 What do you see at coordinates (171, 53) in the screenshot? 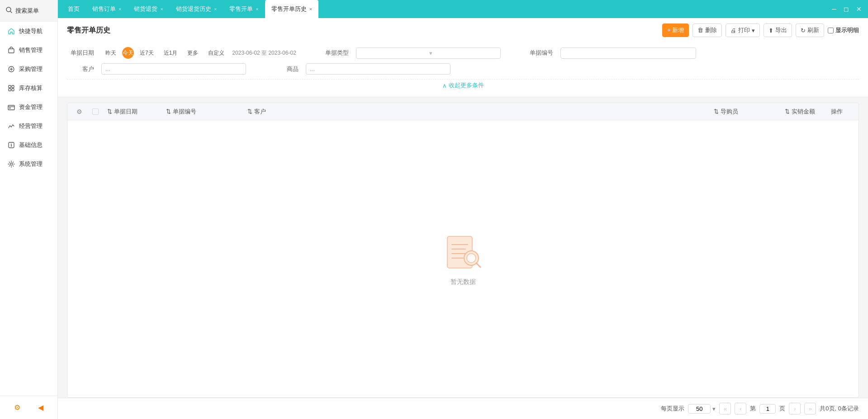
I see `date-btn-1month: 近1月` at bounding box center [171, 53].